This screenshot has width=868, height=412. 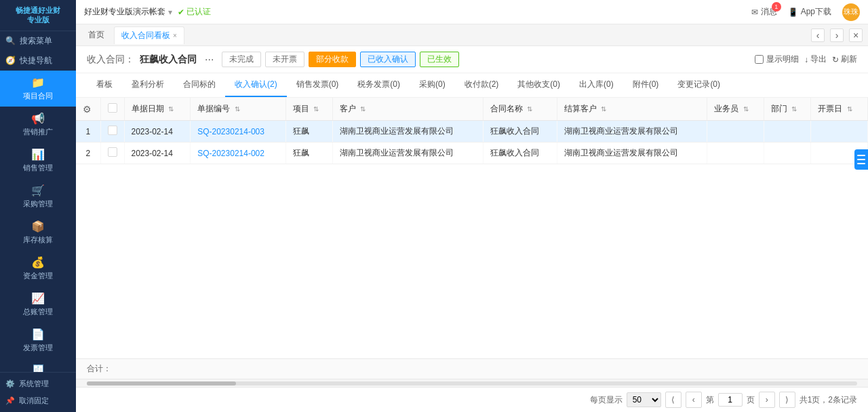 What do you see at coordinates (673, 400) in the screenshot?
I see `first-icon: ⟨` at bounding box center [673, 400].